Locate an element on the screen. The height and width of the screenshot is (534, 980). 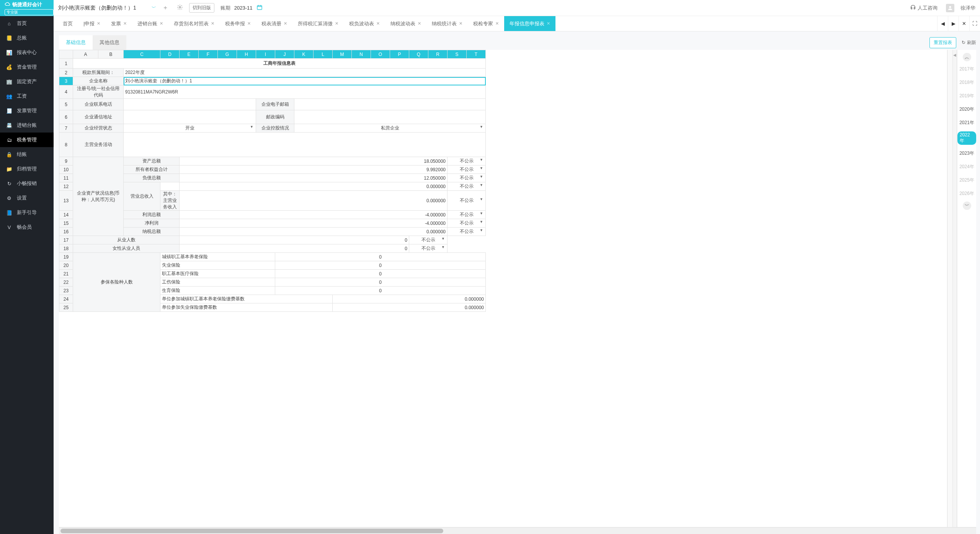
col-header-M: M is located at coordinates (342, 54).